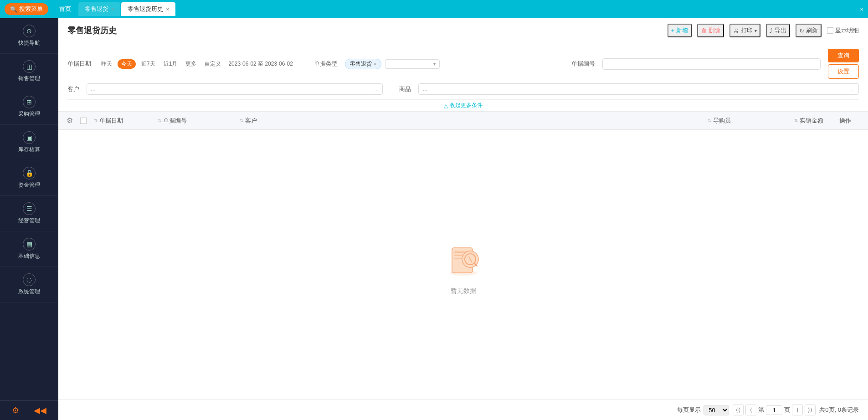 This screenshot has height=420, width=868. I want to click on delete-btn: 🗑 删除, so click(711, 31).